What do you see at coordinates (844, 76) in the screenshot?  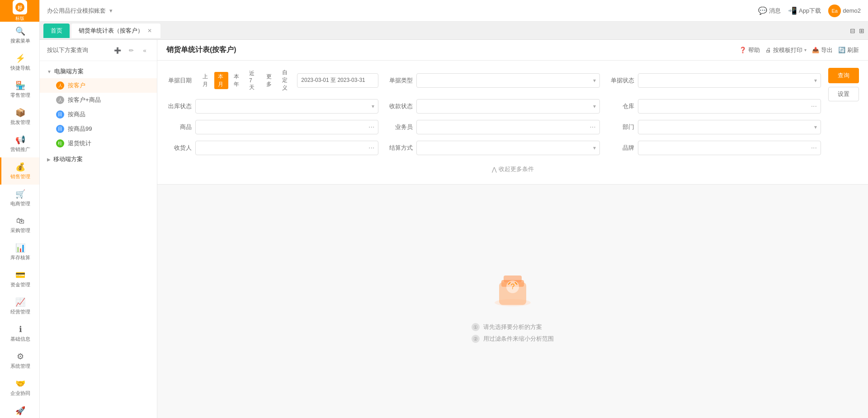 I see `query-button: 查询` at bounding box center [844, 76].